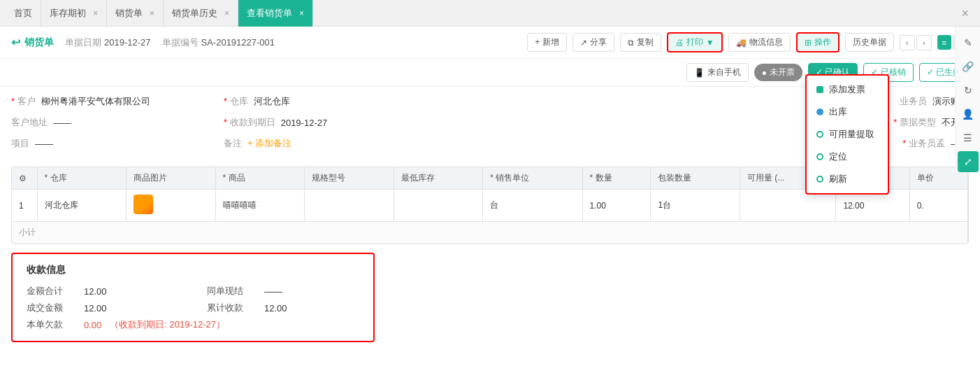 This screenshot has width=980, height=373. I want to click on sidebar-edit-icon: ✎, so click(968, 43).